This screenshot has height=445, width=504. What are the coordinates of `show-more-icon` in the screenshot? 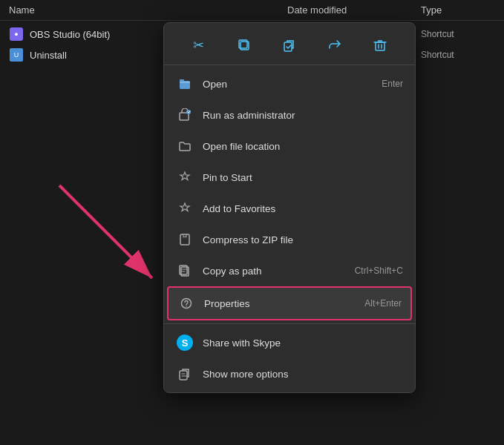 It's located at (185, 374).